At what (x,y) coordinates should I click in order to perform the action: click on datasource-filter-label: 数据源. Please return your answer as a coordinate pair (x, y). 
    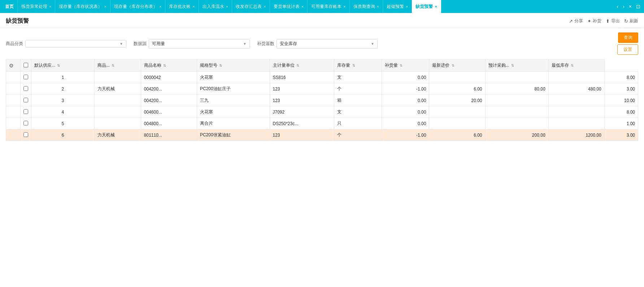
    Looking at the image, I should click on (140, 44).